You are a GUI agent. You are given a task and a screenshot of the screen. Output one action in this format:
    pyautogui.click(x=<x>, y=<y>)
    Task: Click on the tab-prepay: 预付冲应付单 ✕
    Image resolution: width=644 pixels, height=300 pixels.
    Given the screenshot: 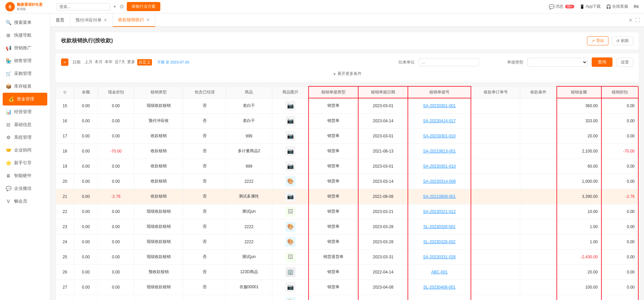 What is the action you would take?
    pyautogui.click(x=91, y=20)
    